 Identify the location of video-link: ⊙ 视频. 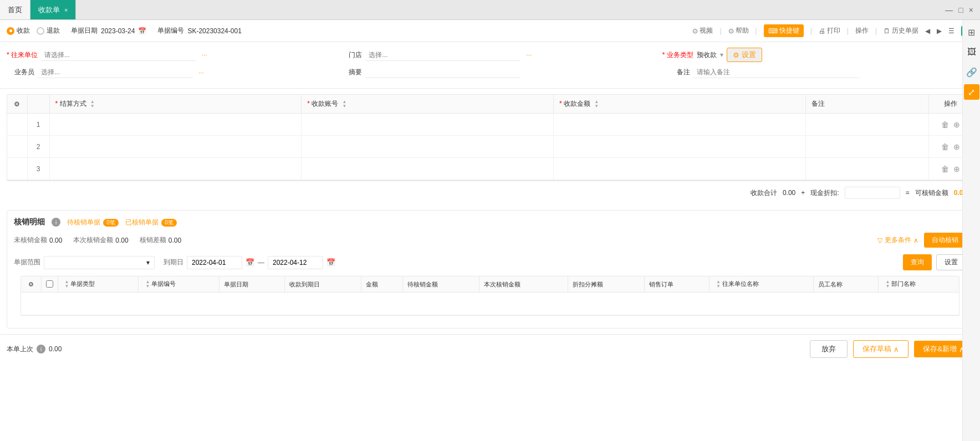
(703, 31).